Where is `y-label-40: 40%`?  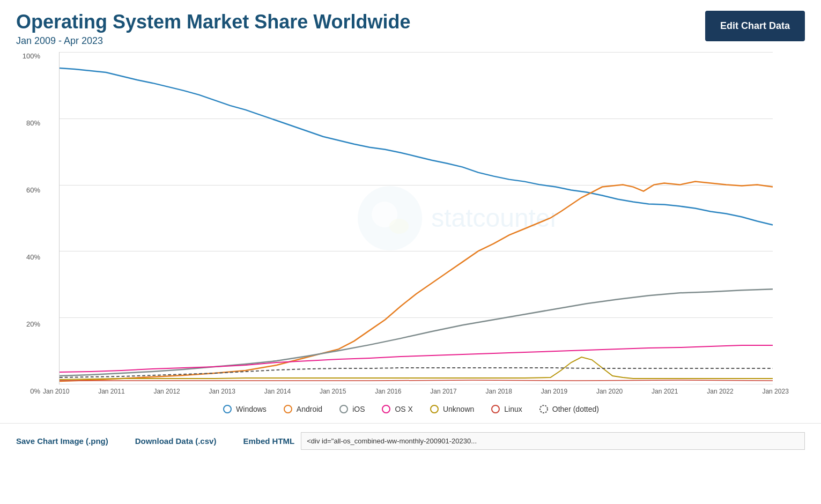
y-label-40: 40% is located at coordinates (29, 257).